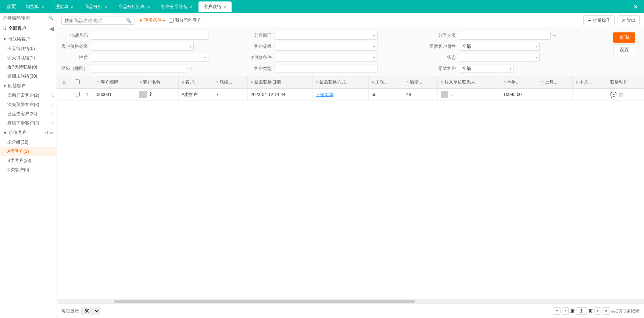 This screenshot has width=644, height=318. What do you see at coordinates (629, 21) in the screenshot?
I see `export-button: ↗ 导出` at bounding box center [629, 21].